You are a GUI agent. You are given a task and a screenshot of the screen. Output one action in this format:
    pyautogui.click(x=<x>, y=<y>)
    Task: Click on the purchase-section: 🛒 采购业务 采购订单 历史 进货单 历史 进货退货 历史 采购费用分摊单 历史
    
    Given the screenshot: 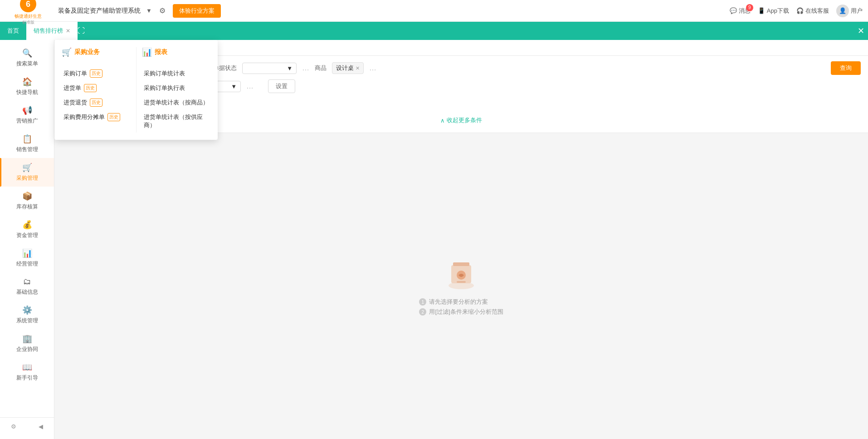 What is the action you would take?
    pyautogui.click(x=96, y=90)
    